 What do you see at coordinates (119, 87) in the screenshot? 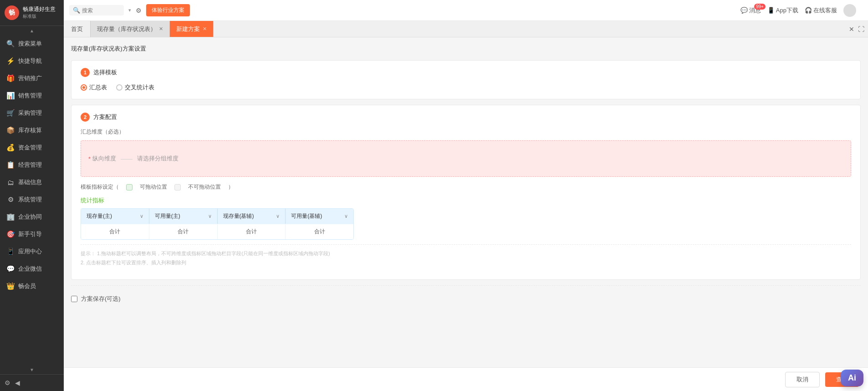
I see `radio-cross-circle` at bounding box center [119, 87].